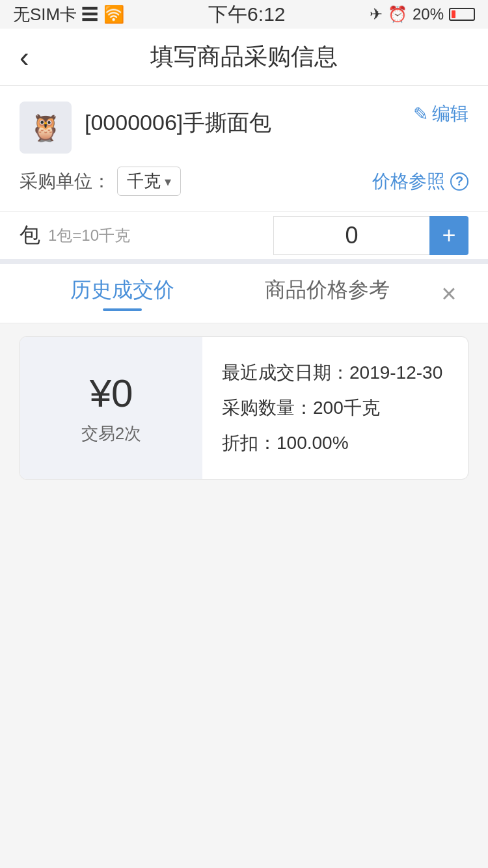 The height and width of the screenshot is (868, 488). Describe the element at coordinates (286, 372) in the screenshot. I see `date-label: 最近成交日期：` at that location.